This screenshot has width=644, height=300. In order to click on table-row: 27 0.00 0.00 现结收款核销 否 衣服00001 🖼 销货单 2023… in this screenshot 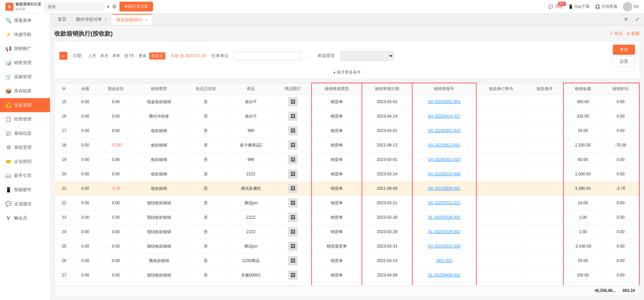, I will do `click(347, 275)`.